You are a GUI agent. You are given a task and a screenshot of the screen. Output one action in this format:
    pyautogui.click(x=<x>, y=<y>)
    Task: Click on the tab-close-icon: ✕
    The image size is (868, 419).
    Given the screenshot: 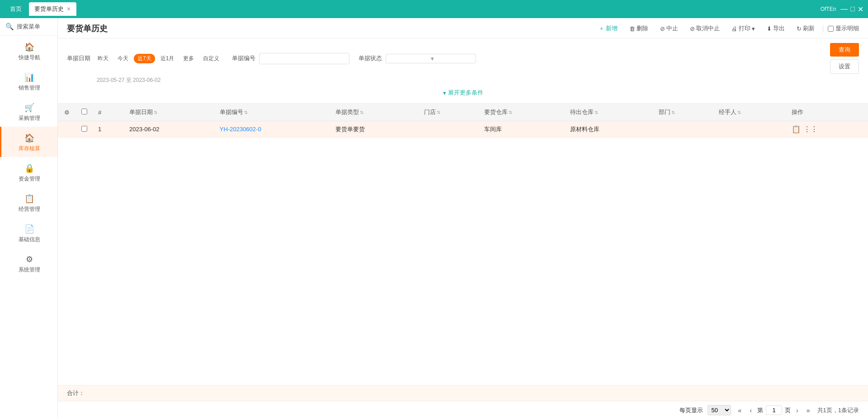 What is the action you would take?
    pyautogui.click(x=69, y=9)
    